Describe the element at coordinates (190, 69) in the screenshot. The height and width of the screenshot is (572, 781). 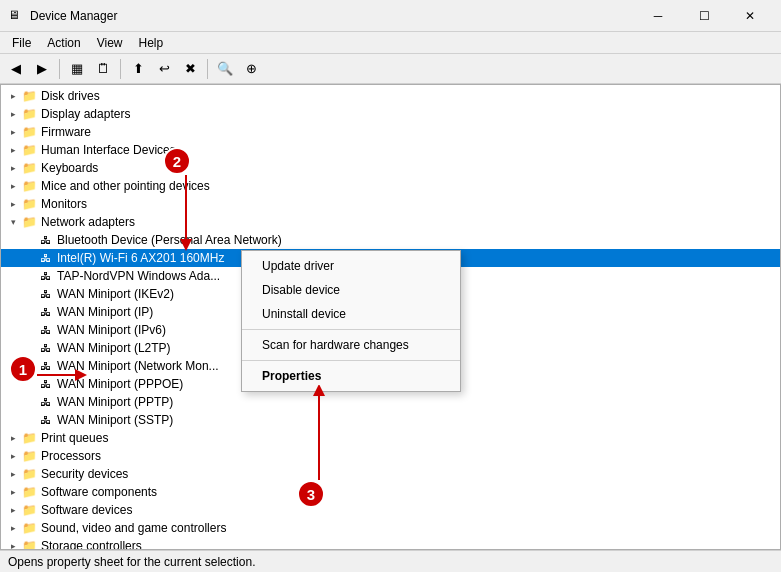
I see `uninstall-button: ✖` at that location.